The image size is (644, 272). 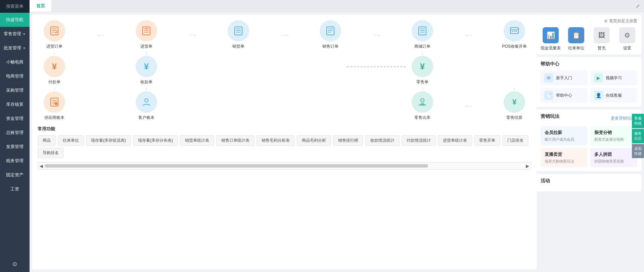 I want to click on func-button: 零售开单, so click(x=487, y=140).